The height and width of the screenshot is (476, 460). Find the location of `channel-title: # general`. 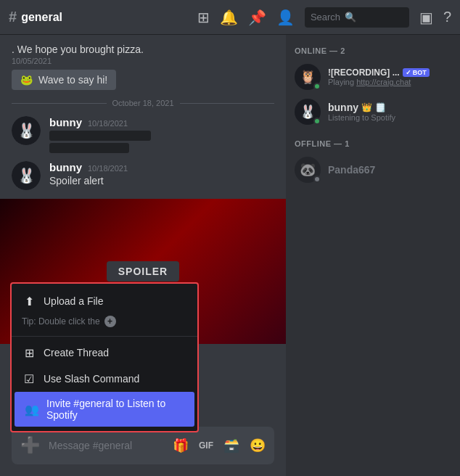

channel-title: # general is located at coordinates (36, 17).